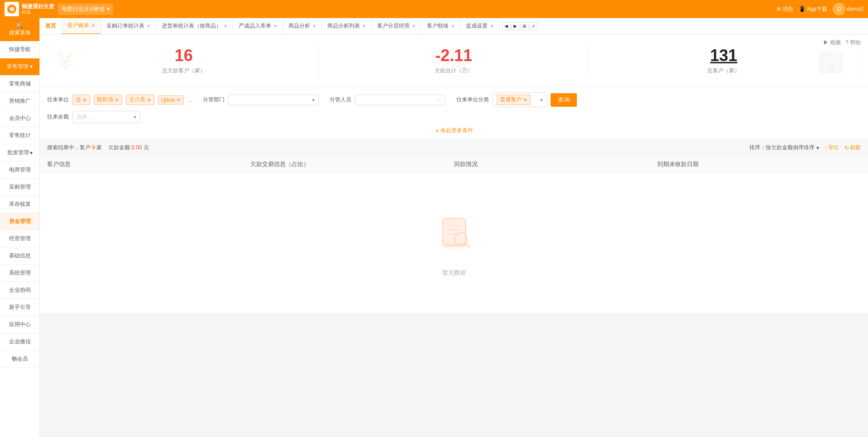 This screenshot has width=868, height=437. What do you see at coordinates (564, 100) in the screenshot?
I see `query-button: 查询` at bounding box center [564, 100].